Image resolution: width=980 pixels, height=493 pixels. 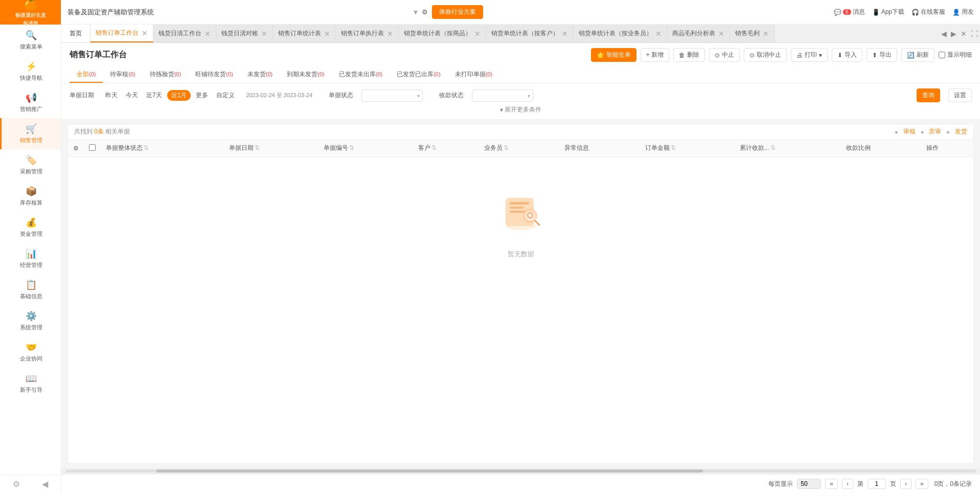 What do you see at coordinates (31, 102) in the screenshot?
I see `sidebar-item-marketing-promo: 📢 营销推广` at bounding box center [31, 102].